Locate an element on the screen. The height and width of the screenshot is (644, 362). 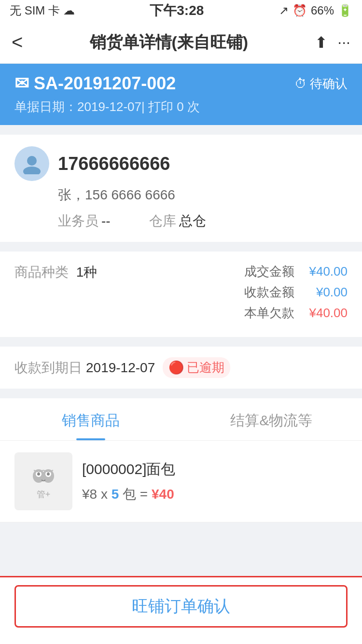
customer-name: 张，156 6666 6666 is located at coordinates (203, 195).